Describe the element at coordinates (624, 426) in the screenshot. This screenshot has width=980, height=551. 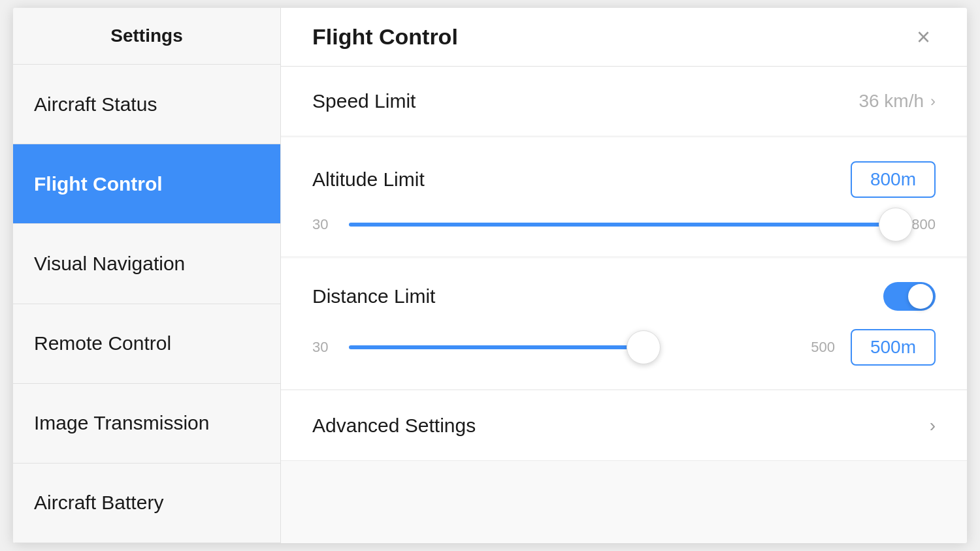
I see `advanced-settings-section: Advanced Settings ›` at that location.